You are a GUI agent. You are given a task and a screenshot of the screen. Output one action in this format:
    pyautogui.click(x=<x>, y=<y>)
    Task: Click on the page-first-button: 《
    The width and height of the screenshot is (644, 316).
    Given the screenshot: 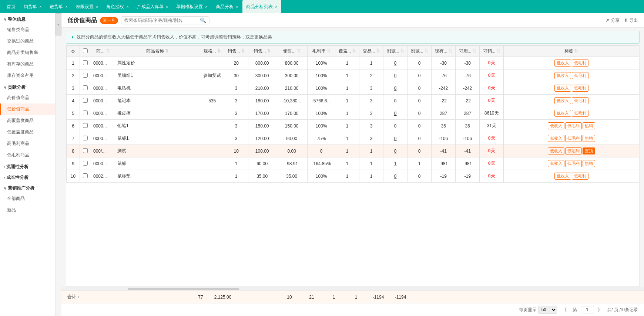 What is the action you would take?
    pyautogui.click(x=564, y=310)
    